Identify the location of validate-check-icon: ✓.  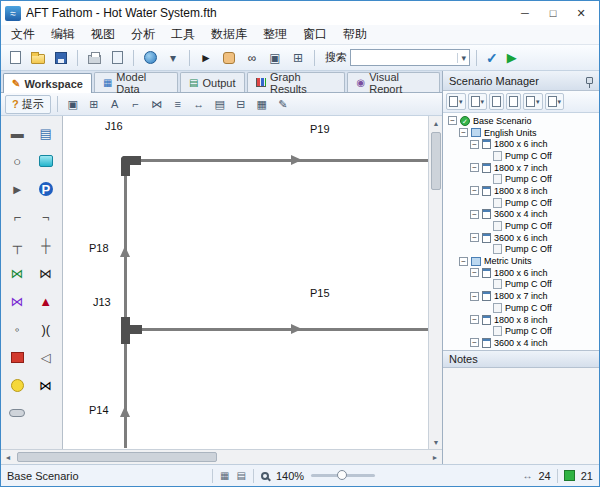
(492, 58).